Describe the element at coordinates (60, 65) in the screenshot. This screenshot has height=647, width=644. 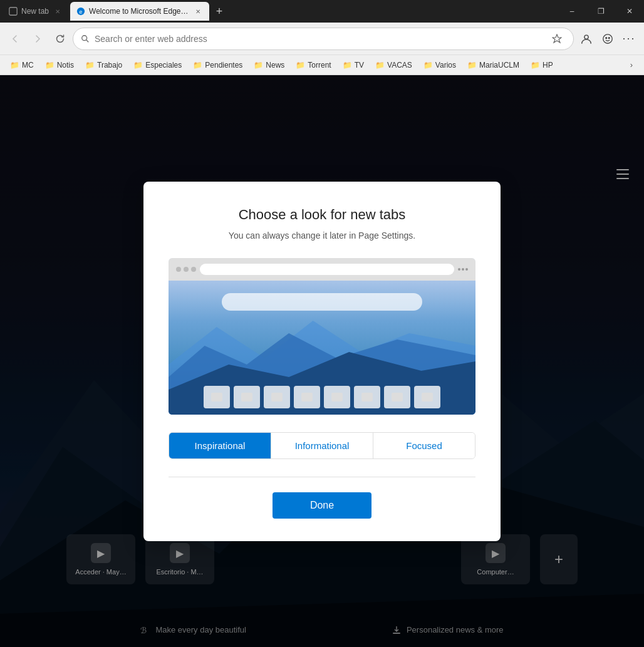
I see `bookmark-notis: 📁 Notis` at that location.